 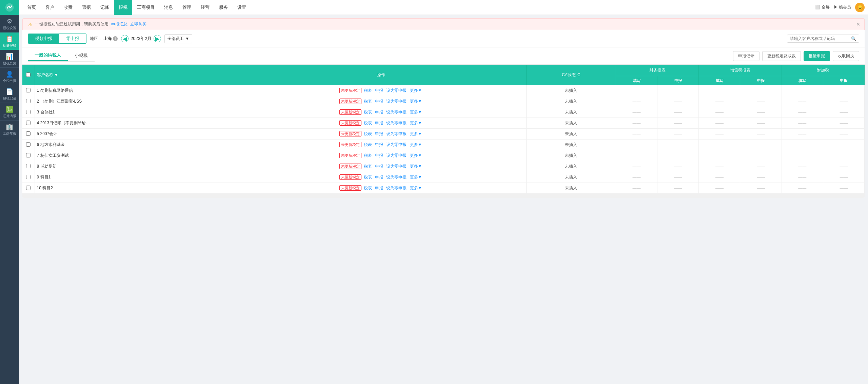 What do you see at coordinates (381, 177) in the screenshot?
I see `row-operations: 未更新税定 税表 申报 设为零申报 更多▼` at bounding box center [381, 177].